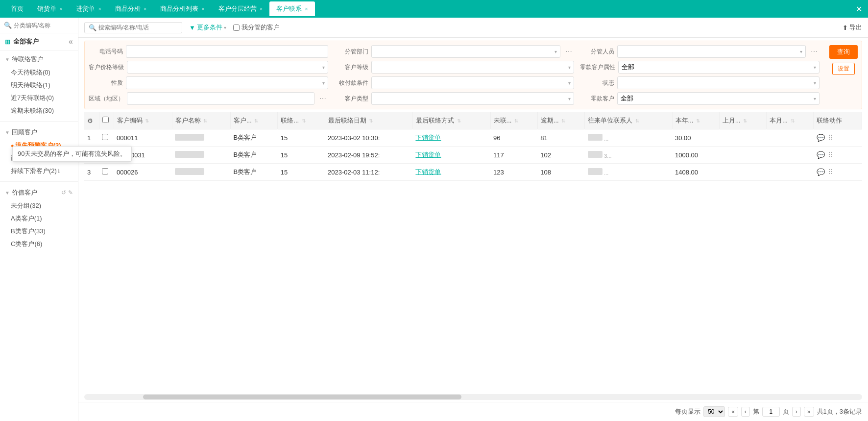 The image size is (868, 421). What do you see at coordinates (39, 59) in the screenshot?
I see `section-pending-title: ▼ 待联络客户` at bounding box center [39, 59].